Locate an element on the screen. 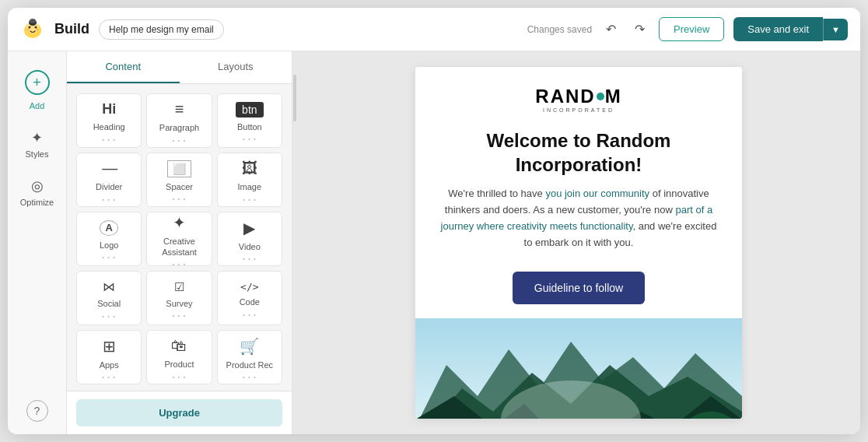 The image size is (868, 442). highlight-part: part of a journey where creativity meets… is located at coordinates (577, 218).